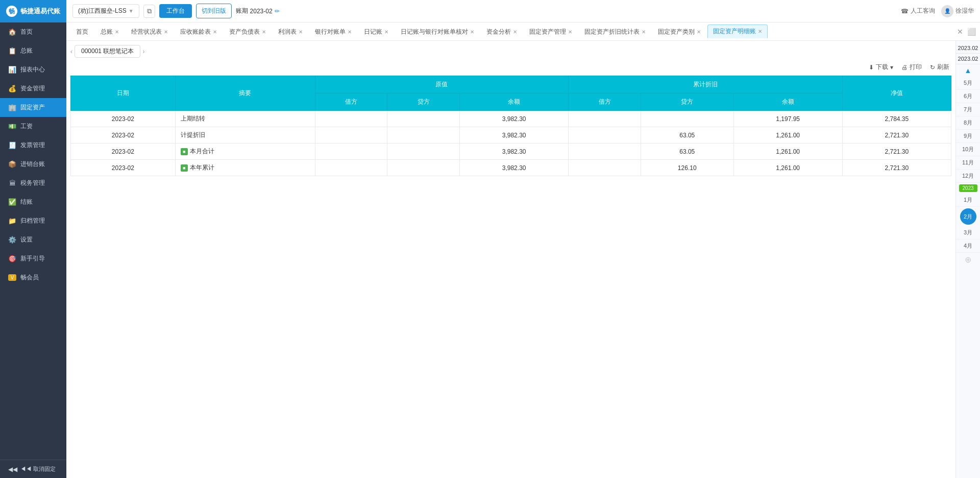 Image resolution: width=980 pixels, height=478 pixels. What do you see at coordinates (184, 168) in the screenshot?
I see `badge-icon: ■` at bounding box center [184, 168].